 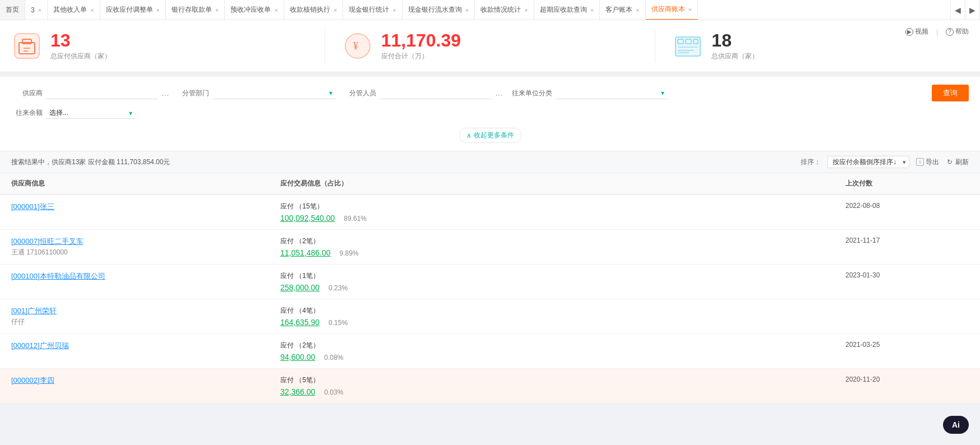 I want to click on table-row: [000001]张三 应付 （15笔） 100,092,540.00 89.61…, so click(x=490, y=212).